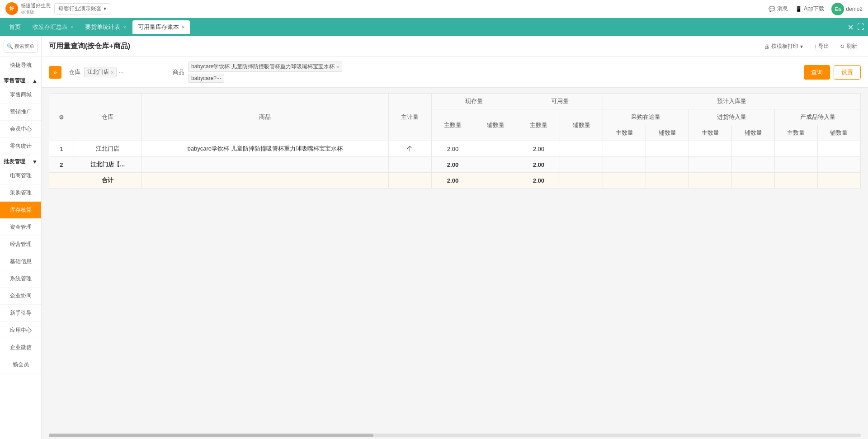  Describe the element at coordinates (72, 27) in the screenshot. I see `close-tab1-icon: ×` at that location.